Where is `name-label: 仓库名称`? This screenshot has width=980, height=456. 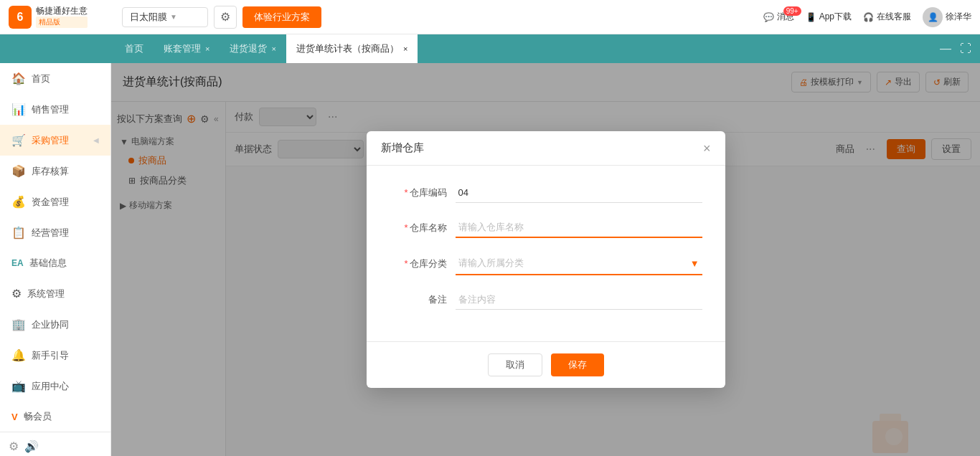 name-label: 仓库名称 is located at coordinates (418, 228).